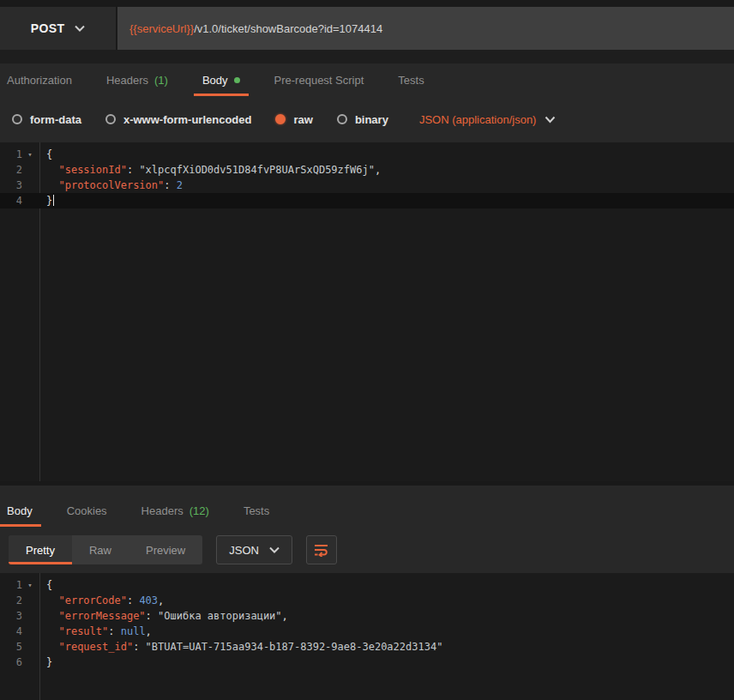  Describe the element at coordinates (244, 551) in the screenshot. I see `format-label: JSON` at that location.